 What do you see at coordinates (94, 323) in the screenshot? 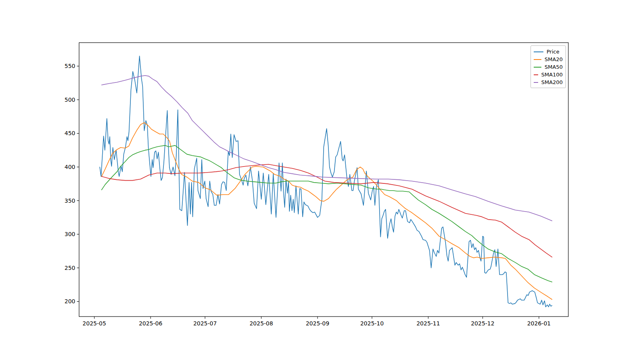
I see `x-tick-label: 2025-05` at bounding box center [94, 323].